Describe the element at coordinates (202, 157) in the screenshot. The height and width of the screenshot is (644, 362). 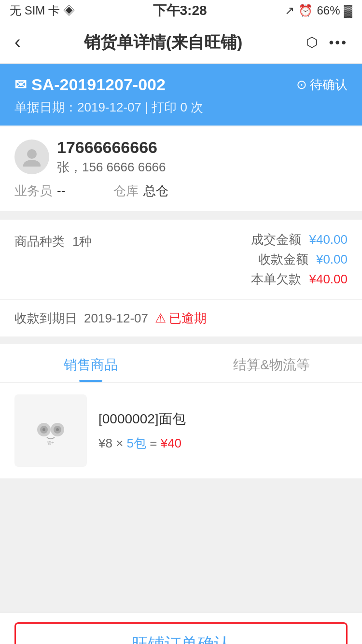
I see `customer-info: 17666666666 张，156 6666 6666` at that location.